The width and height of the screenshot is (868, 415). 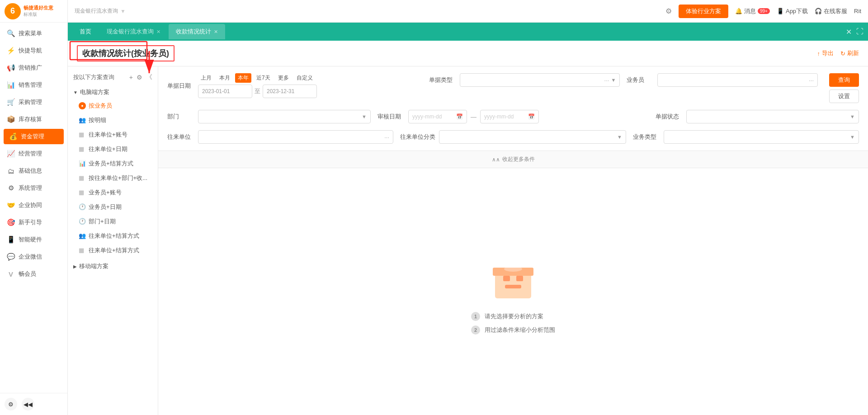 I want to click on date-shortcut-custom: 自定义, so click(x=305, y=78).